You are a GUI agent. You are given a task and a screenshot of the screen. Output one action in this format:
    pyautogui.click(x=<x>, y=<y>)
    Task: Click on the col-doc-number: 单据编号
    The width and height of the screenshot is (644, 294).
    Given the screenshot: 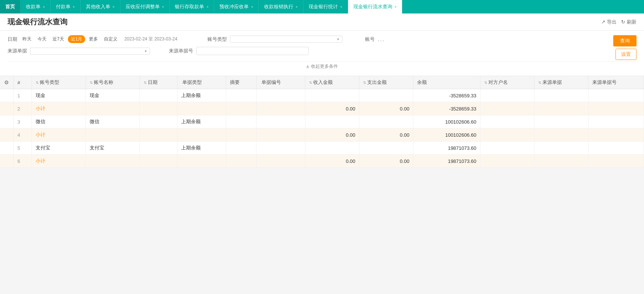 What is the action you would take?
    pyautogui.click(x=281, y=82)
    